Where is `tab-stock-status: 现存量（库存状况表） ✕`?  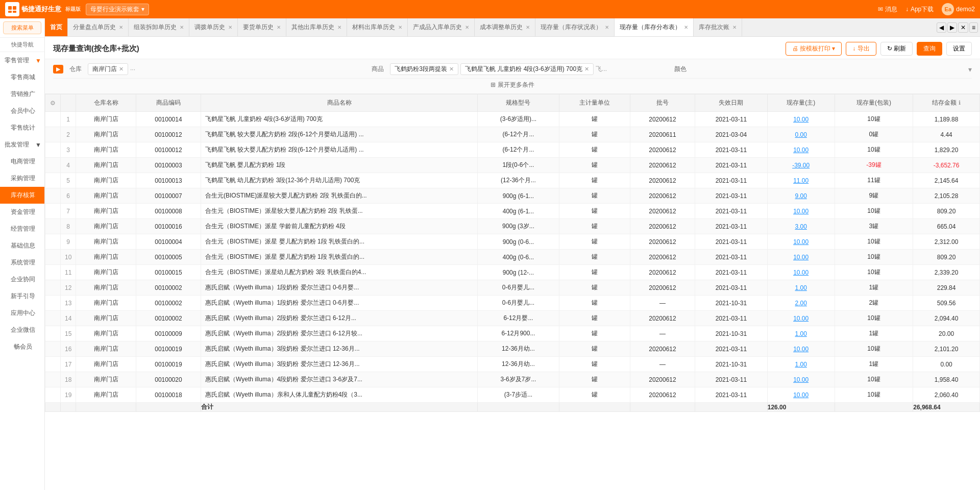
tab-stock-status: 现存量（库存状况表） ✕ is located at coordinates (575, 28).